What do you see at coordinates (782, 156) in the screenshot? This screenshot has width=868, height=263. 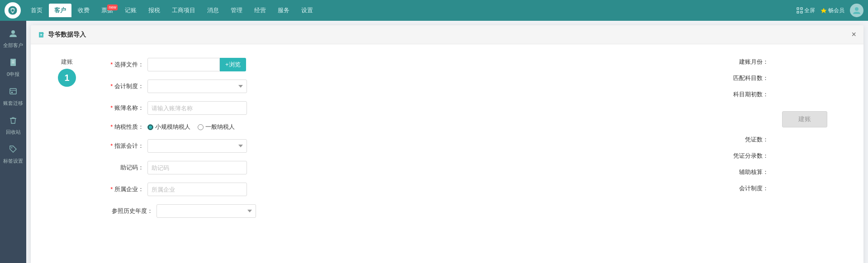 I see `voucher-entries-row: 凭证分录数：` at bounding box center [782, 156].